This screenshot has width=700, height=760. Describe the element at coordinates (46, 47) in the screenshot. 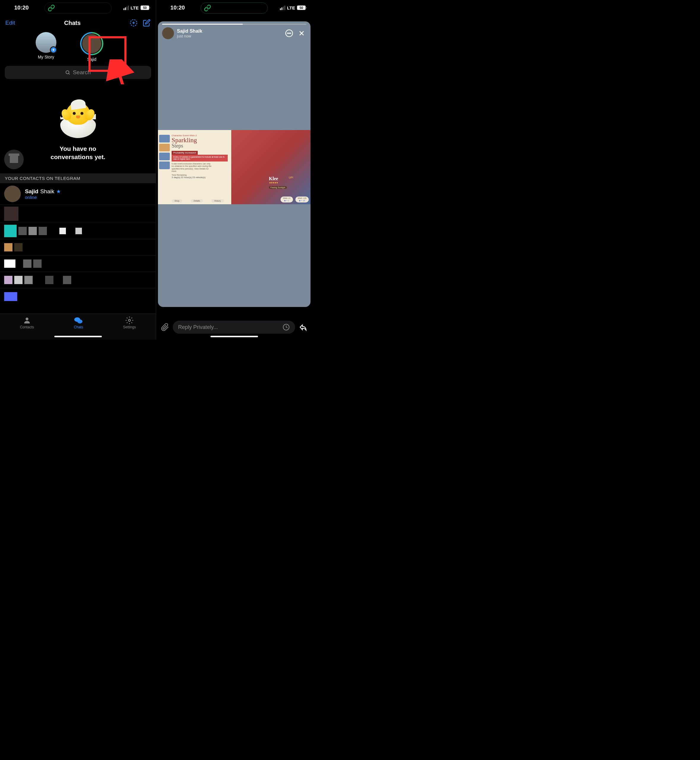

I see `my-story-item: + My Story` at that location.